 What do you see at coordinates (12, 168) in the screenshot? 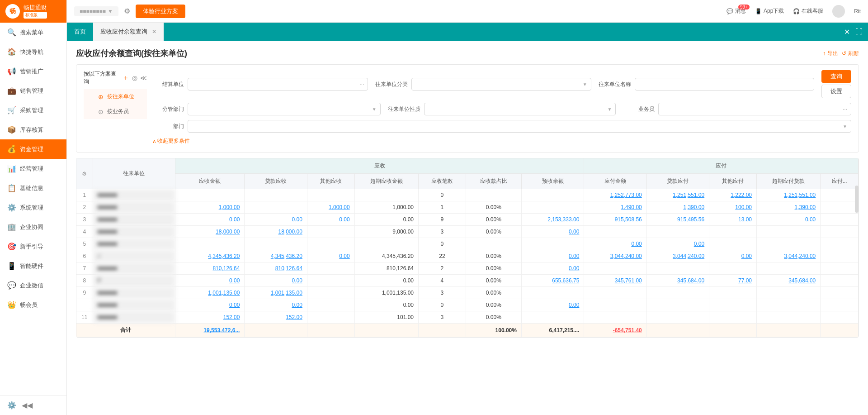
I see `operation-icon: 📊` at bounding box center [12, 168].